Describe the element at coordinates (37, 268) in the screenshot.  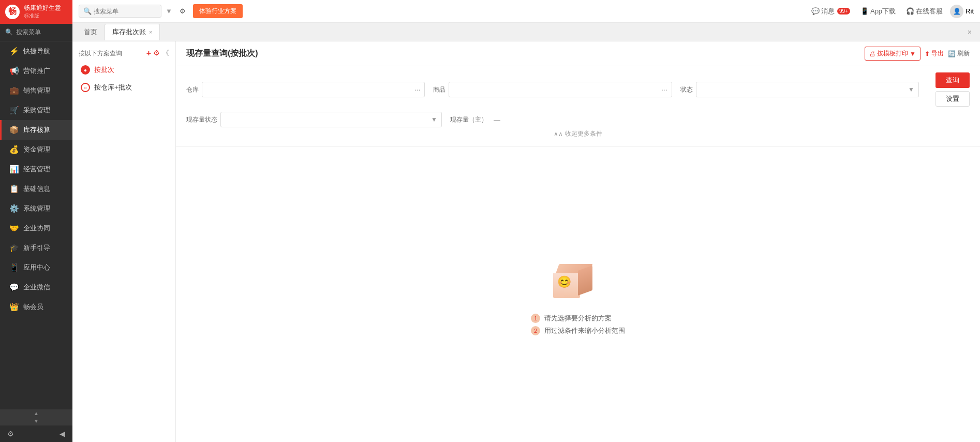
I see `sidebar-item-label: 应用中心` at that location.